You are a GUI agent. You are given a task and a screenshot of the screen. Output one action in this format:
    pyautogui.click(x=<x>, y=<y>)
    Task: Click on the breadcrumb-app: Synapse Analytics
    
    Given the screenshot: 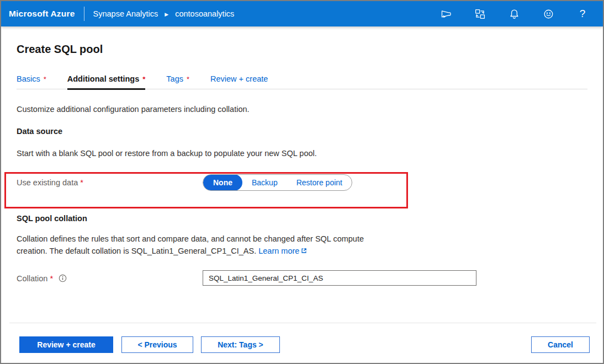 What is the action you would take?
    pyautogui.click(x=126, y=14)
    